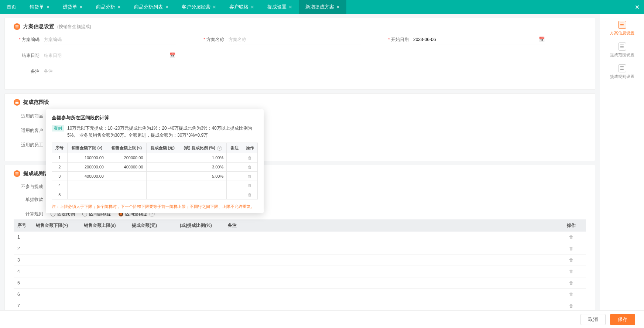 This screenshot has width=644, height=328. What do you see at coordinates (36, 102) in the screenshot?
I see `section2-title: 提成范围设` at bounding box center [36, 102].